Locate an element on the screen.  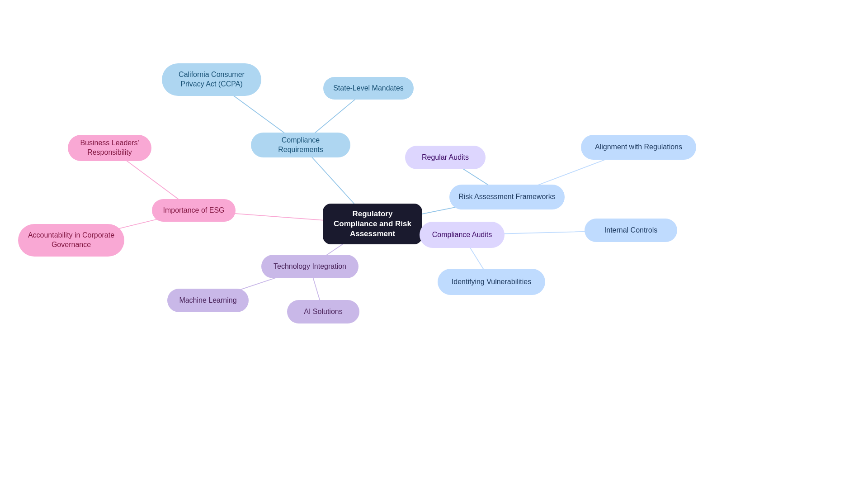
technology-integration-node: Technology Integration is located at coordinates (310, 266).